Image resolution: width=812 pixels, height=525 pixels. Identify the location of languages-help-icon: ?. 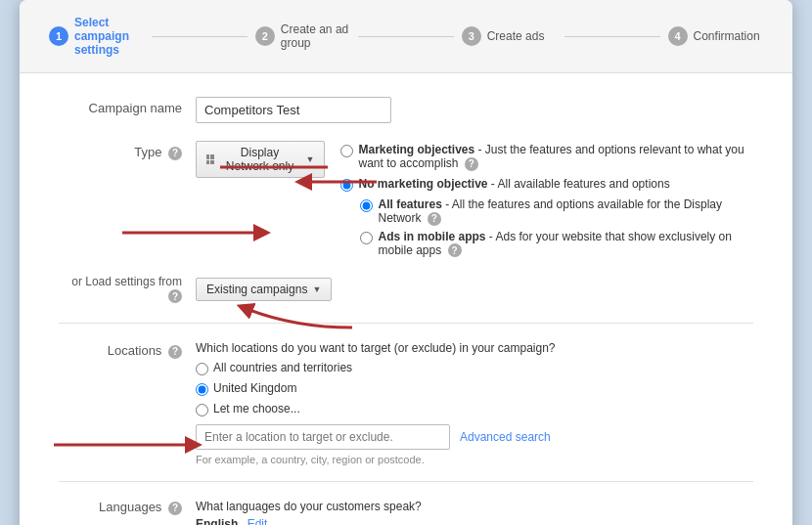
(175, 508).